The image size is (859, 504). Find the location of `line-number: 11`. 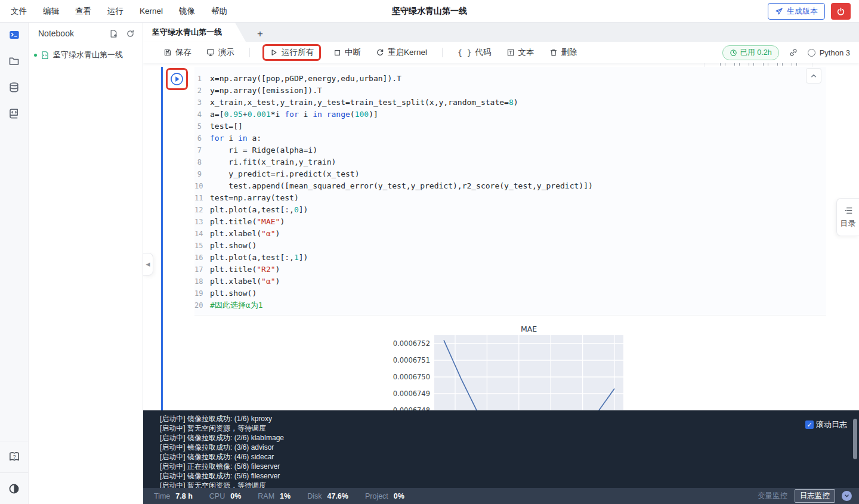

line-number: 11 is located at coordinates (202, 198).